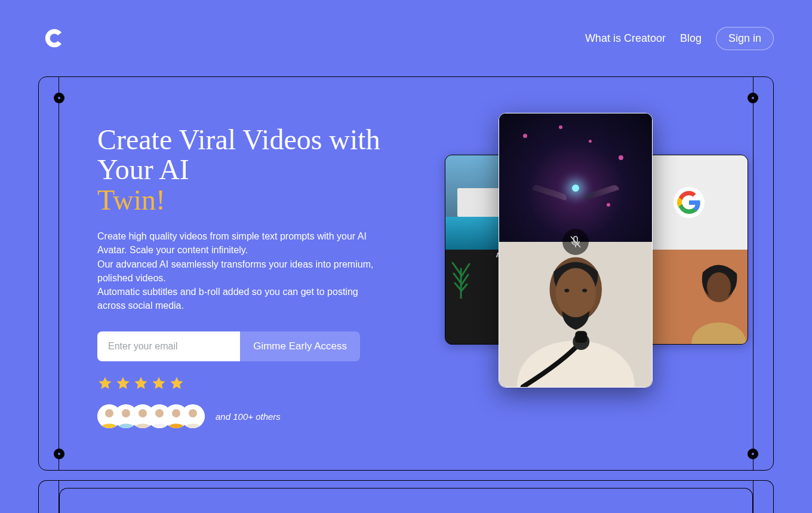 The image size is (812, 513). What do you see at coordinates (300, 346) in the screenshot?
I see `early-access-button: Gimme Early Access` at bounding box center [300, 346].